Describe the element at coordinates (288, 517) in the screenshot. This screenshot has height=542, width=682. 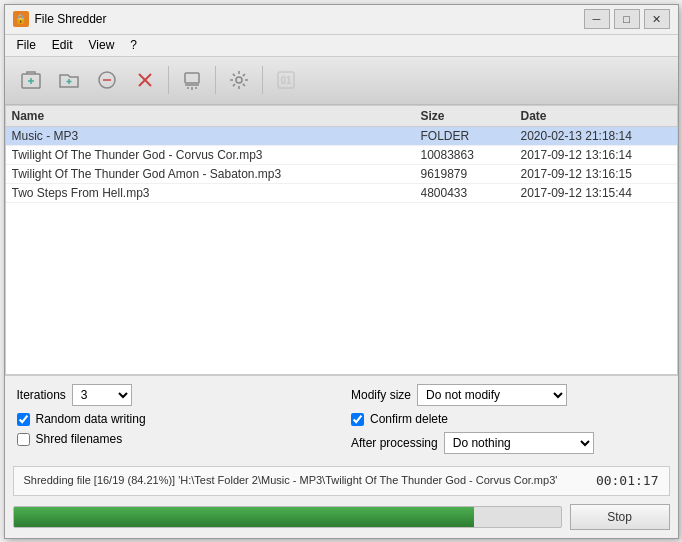
I see `progress-bar-container` at that location.